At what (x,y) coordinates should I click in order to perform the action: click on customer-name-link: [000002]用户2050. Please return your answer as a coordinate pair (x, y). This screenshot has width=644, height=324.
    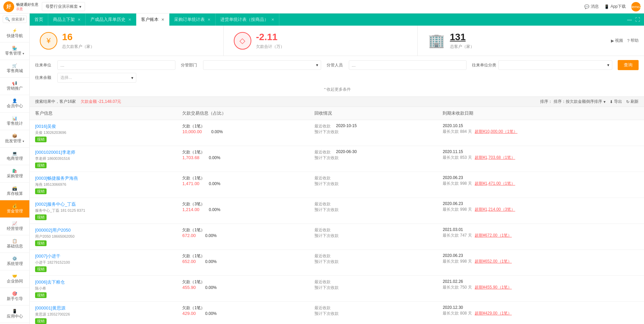
    Looking at the image, I should click on (53, 230).